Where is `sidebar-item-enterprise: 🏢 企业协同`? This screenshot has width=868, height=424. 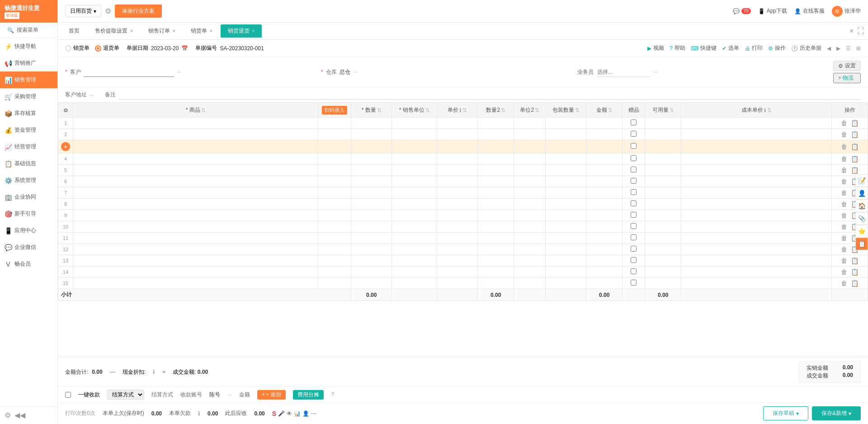 sidebar-item-enterprise: 🏢 企业协同 is located at coordinates (29, 197).